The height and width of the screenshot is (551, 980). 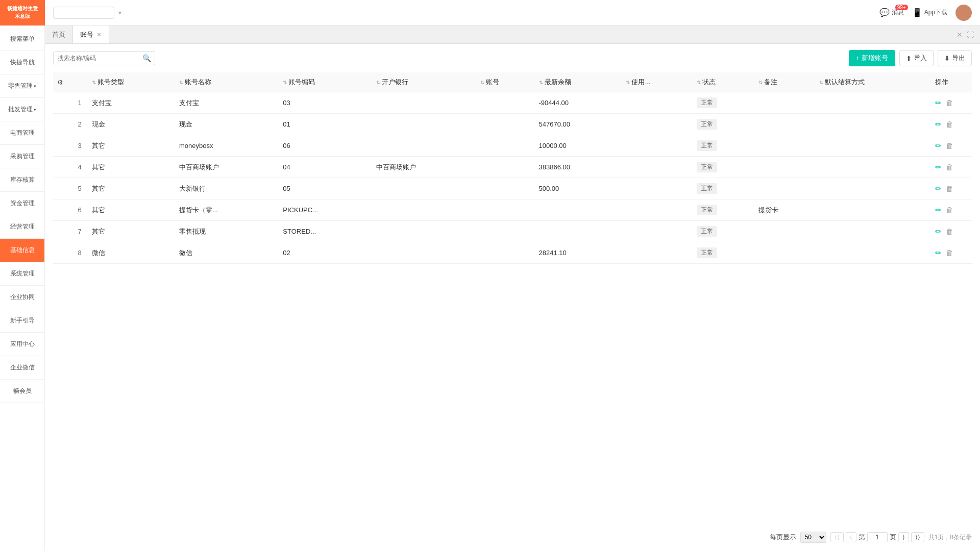 I want to click on sidebar-item-retail-mgmt: 零售管理 ▾, so click(x=22, y=86).